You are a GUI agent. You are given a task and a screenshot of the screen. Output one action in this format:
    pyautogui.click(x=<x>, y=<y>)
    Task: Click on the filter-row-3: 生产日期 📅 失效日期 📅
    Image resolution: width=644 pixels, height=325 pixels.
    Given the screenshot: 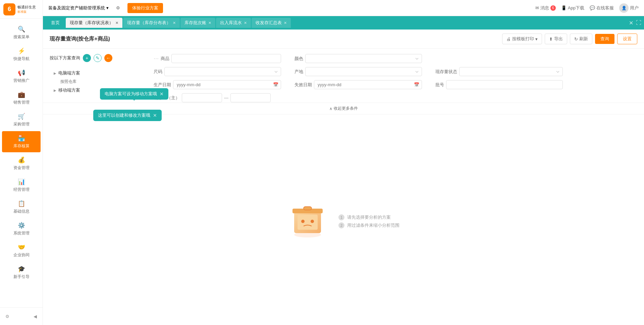 What is the action you would take?
    pyautogui.click(x=395, y=85)
    